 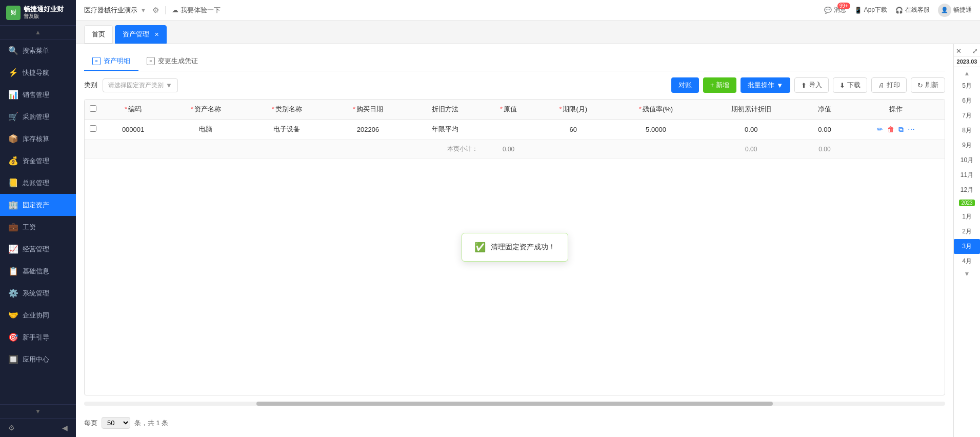 What do you see at coordinates (36, 315) in the screenshot?
I see `sidebar-item-label: 企业协同` at bounding box center [36, 315].